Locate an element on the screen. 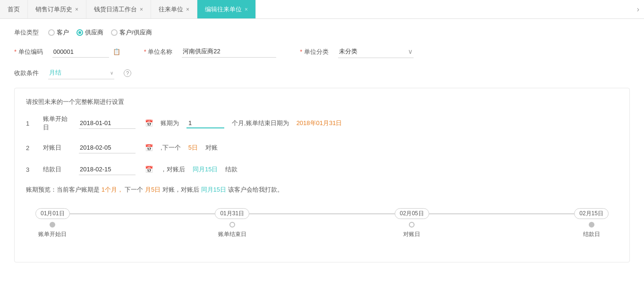 Image resolution: width=644 pixels, height=287 pixels. tab-sales-order-history-label: 销售订单历史 is located at coordinates (54, 9).